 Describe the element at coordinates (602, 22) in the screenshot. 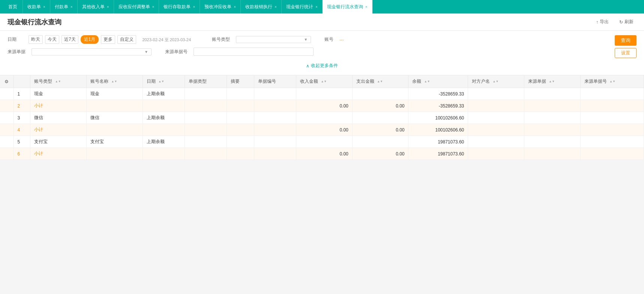

I see `export-button: ↑ 导出` at that location.